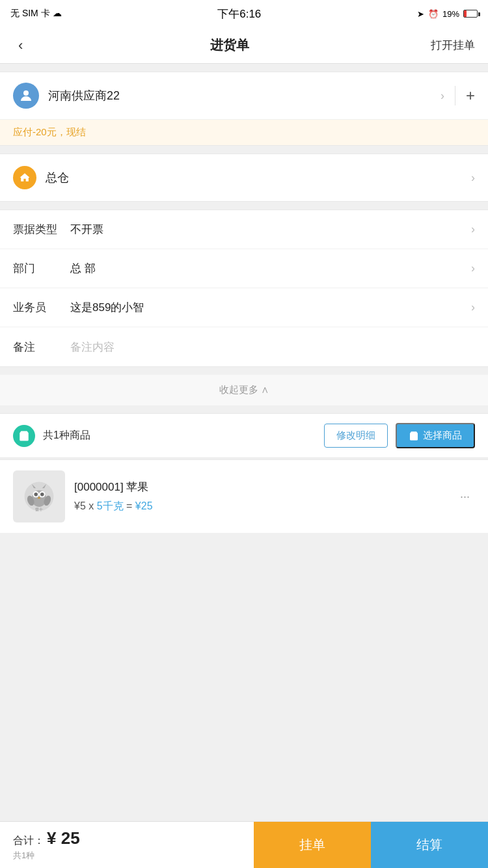  Describe the element at coordinates (24, 436) in the screenshot. I see `bag-icon` at that location.